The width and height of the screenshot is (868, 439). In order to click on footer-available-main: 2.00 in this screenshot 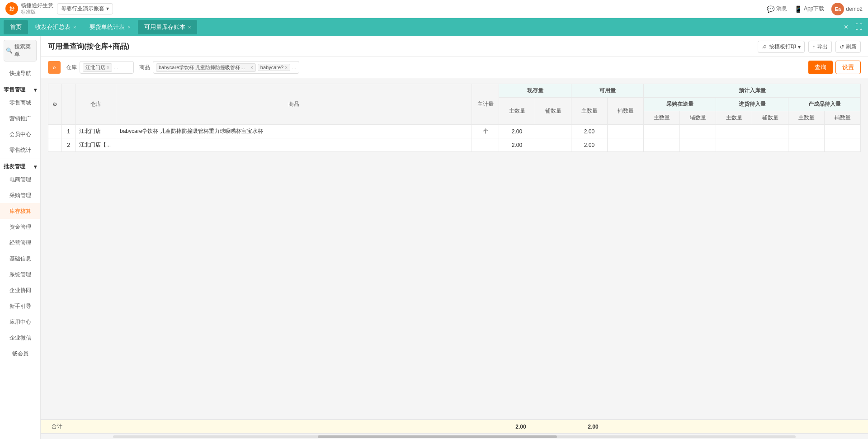, I will do `click(593, 427)`.